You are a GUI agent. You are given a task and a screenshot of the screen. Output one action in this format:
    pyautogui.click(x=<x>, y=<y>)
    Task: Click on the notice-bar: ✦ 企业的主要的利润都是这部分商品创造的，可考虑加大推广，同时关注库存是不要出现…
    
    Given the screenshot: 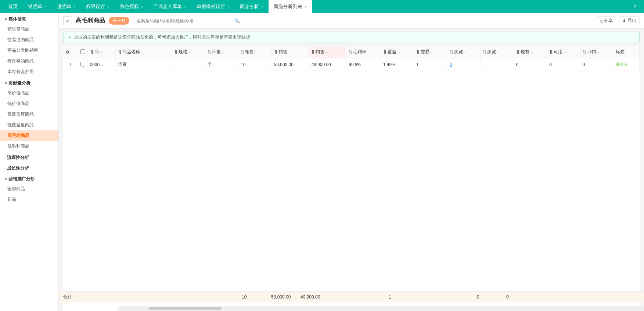 What is the action you would take?
    pyautogui.click(x=351, y=37)
    